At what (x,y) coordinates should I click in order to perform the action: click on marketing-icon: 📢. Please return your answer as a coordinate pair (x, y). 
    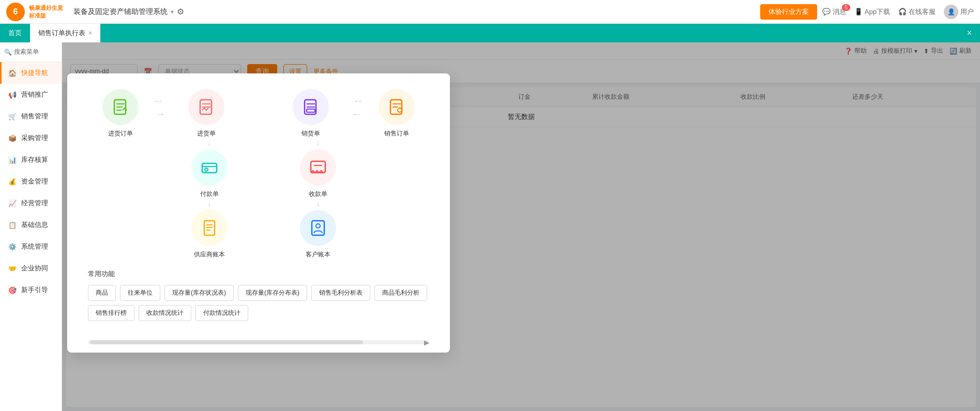
    Looking at the image, I should click on (12, 95).